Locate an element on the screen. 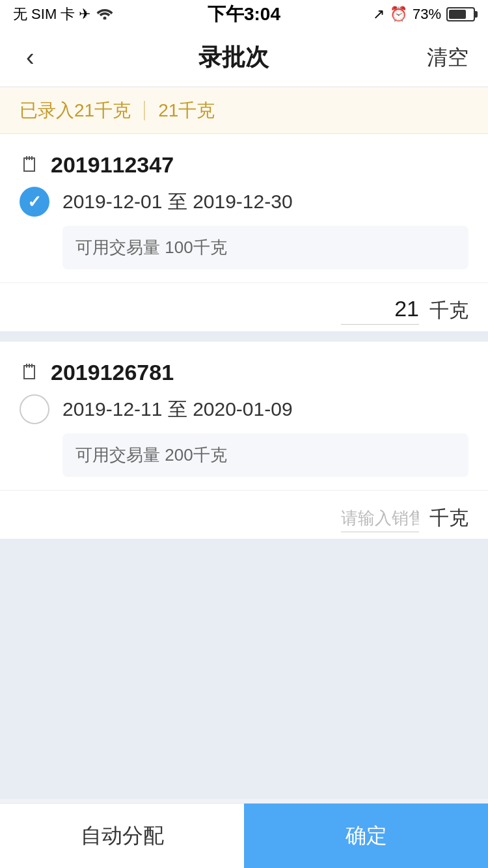 The width and height of the screenshot is (488, 868). batch-1-icon: 🗒 is located at coordinates (30, 165).